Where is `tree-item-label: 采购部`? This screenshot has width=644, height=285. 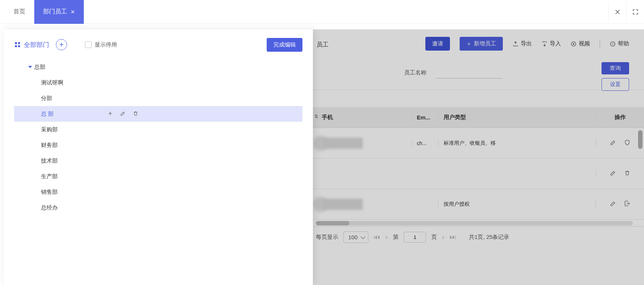 tree-item-label: 采购部 is located at coordinates (49, 129).